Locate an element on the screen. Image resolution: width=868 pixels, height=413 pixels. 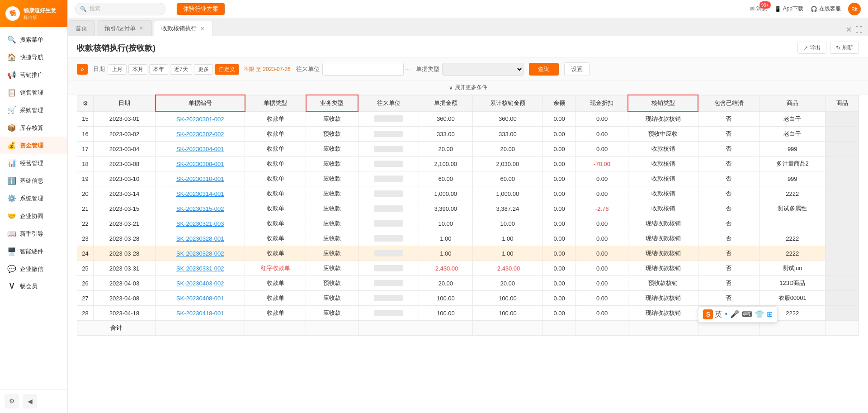
sidebar-label-inventory: 库存核算 is located at coordinates (32, 128).